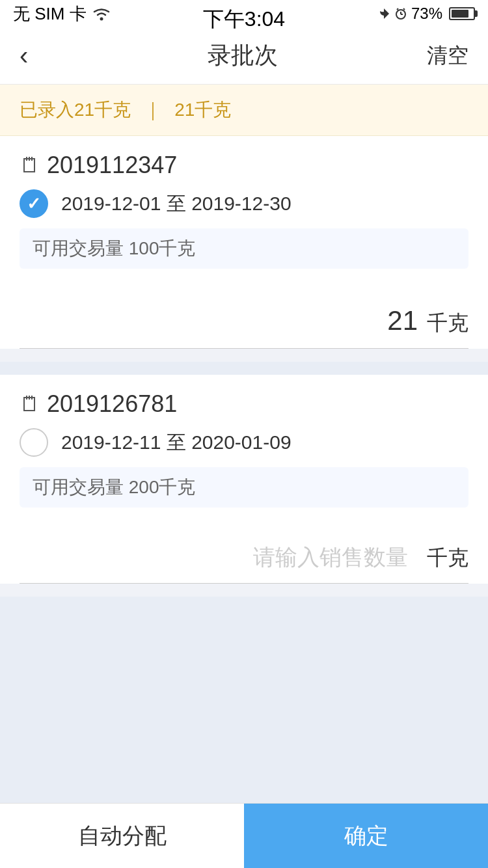 The width and height of the screenshot is (488, 868). What do you see at coordinates (39, 56) in the screenshot?
I see `back-button: ‹` at bounding box center [39, 56].